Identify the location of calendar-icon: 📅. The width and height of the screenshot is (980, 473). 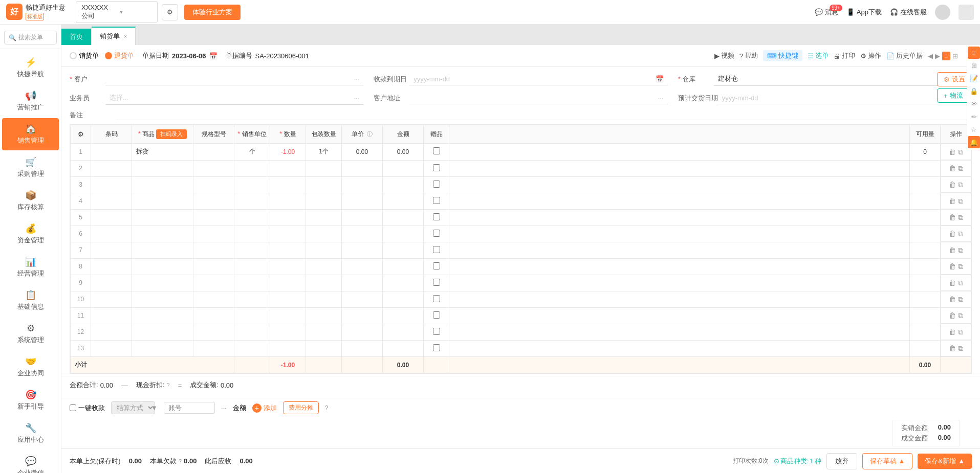
(213, 56).